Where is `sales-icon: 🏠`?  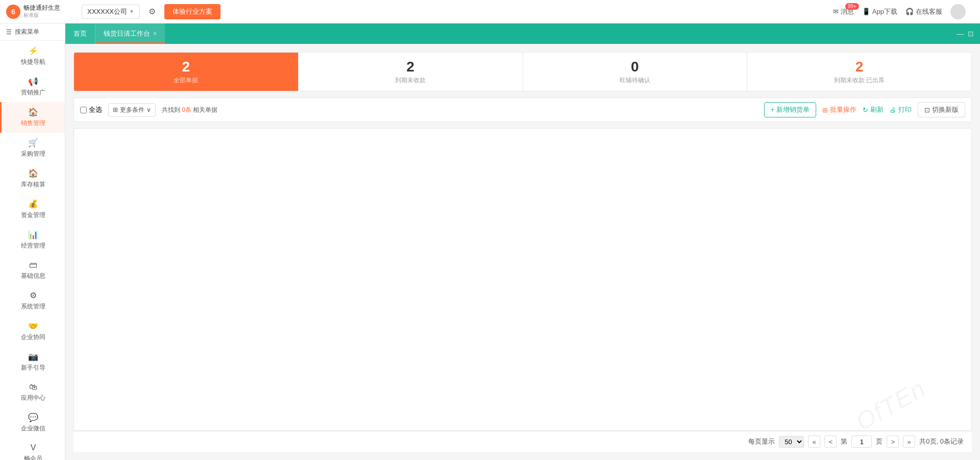 sales-icon: 🏠 is located at coordinates (33, 112).